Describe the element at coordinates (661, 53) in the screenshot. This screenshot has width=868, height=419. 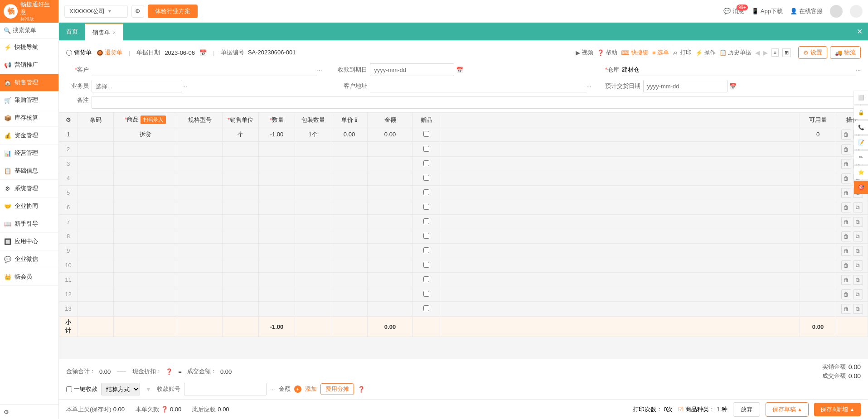
I see `select-btn: ≡ 选单` at that location.